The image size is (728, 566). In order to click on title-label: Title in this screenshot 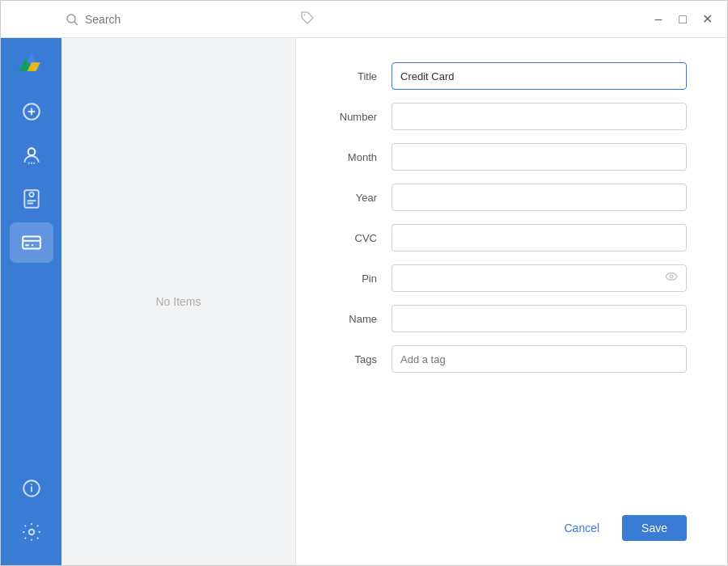, I will do `click(349, 76)`.